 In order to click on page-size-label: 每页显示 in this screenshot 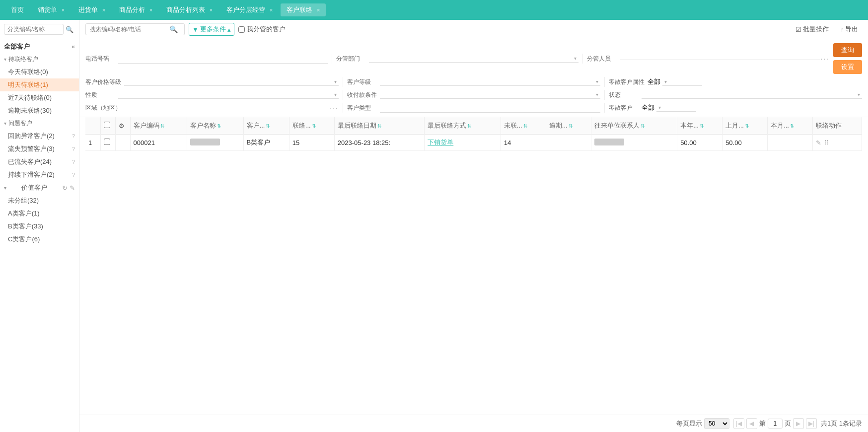, I will do `click(689, 424)`.